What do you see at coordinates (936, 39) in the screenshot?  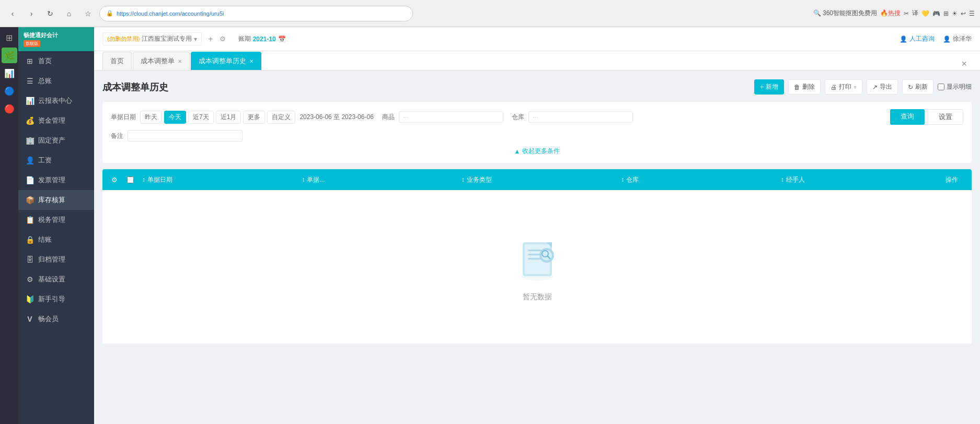 I see `top-bar-right: 👤 人工咨询 👤 徐泽华` at bounding box center [936, 39].